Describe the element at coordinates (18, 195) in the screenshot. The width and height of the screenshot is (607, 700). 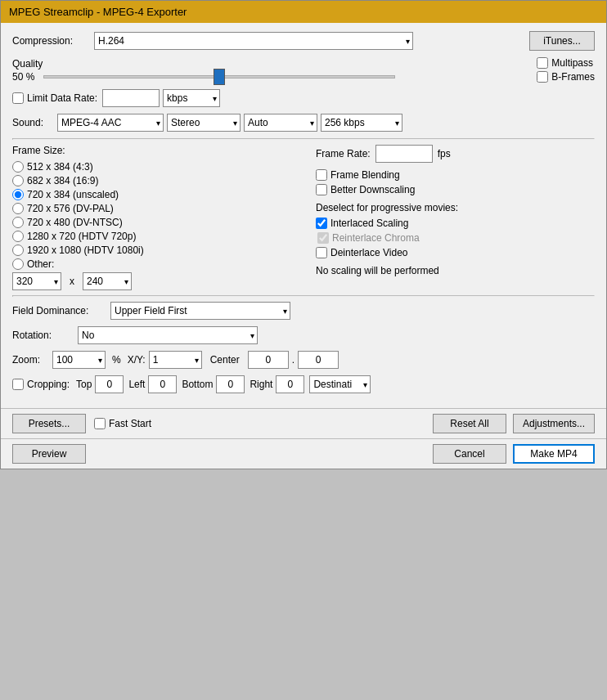
I see `radio-720-384-input` at that location.